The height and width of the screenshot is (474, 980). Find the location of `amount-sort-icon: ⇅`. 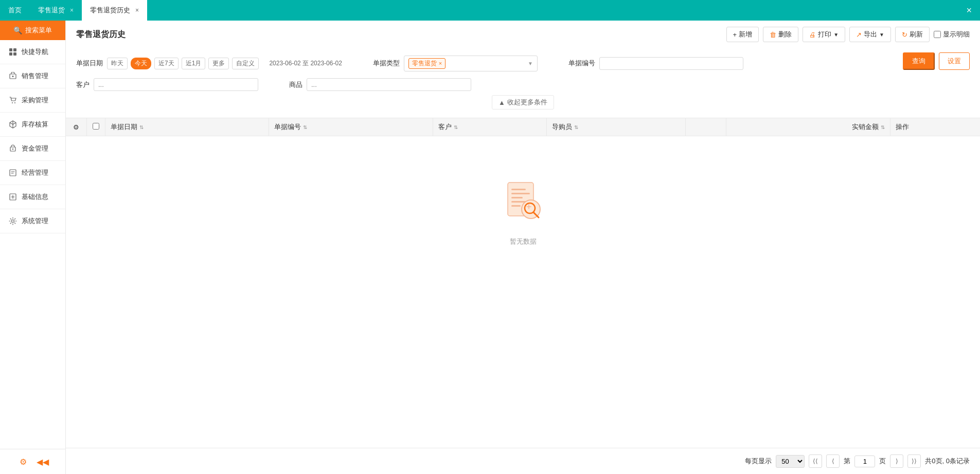

amount-sort-icon: ⇅ is located at coordinates (883, 127).